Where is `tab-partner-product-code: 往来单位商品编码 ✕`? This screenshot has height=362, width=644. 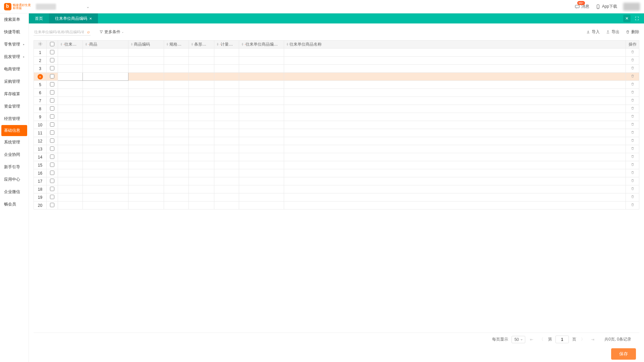 tab-partner-product-code: 往来单位商品编码 ✕ is located at coordinates (73, 18).